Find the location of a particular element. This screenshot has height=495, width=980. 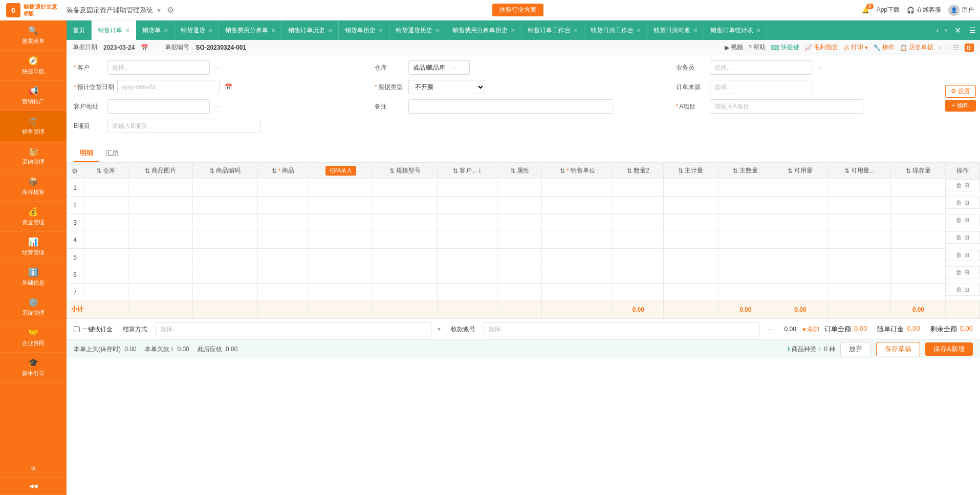

one-click-checkbox-label: 一键收订金 is located at coordinates (93, 330).